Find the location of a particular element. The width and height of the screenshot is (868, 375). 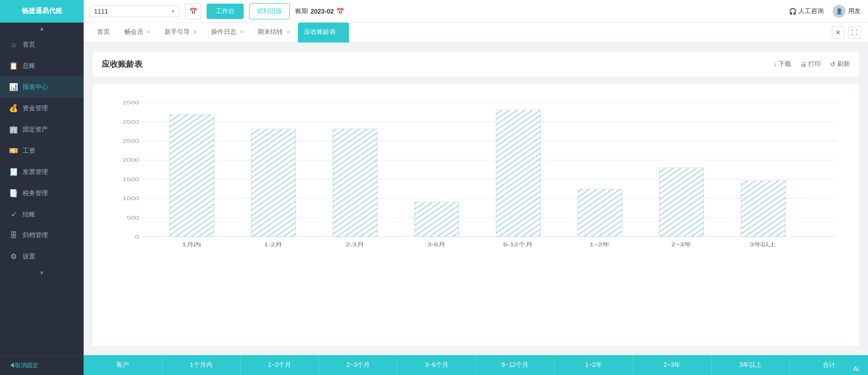

download-button: ↓ 下载 is located at coordinates (782, 64).